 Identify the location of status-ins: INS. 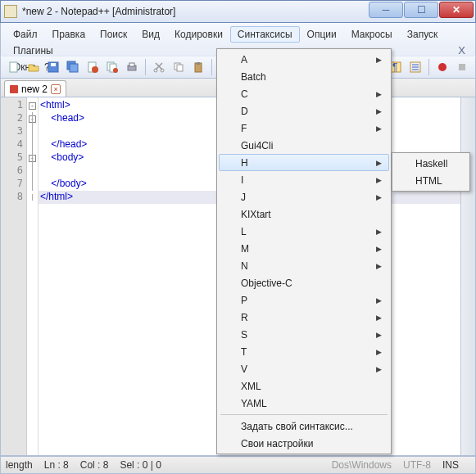
(451, 465).